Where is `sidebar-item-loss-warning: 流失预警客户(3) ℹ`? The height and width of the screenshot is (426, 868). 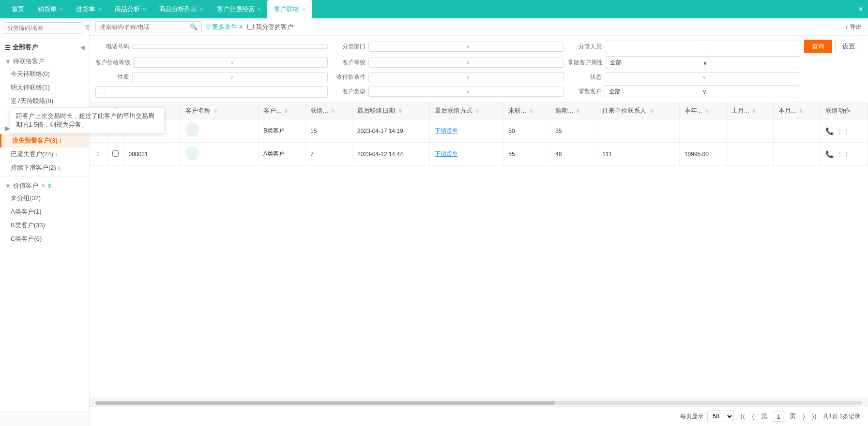
sidebar-item-loss-warning: 流失预警客户(3) ℹ is located at coordinates (45, 141).